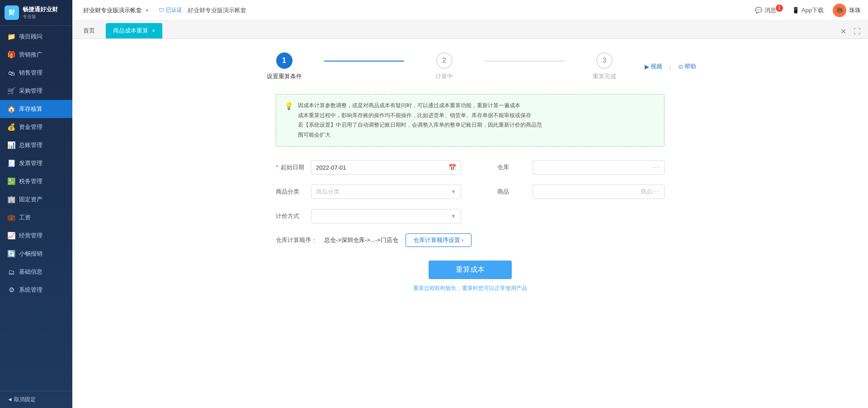 This screenshot has width=868, height=408. I want to click on phone-icon: 📱, so click(796, 10).